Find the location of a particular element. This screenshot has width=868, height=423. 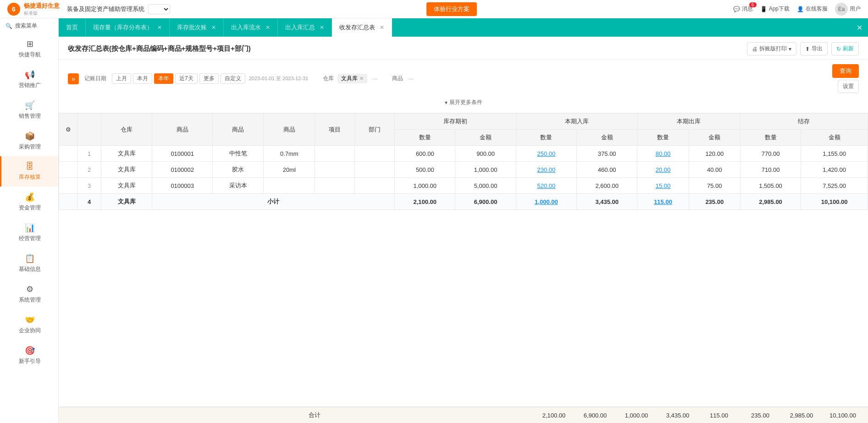

cell-close-amt: 1,420.00 is located at coordinates (835, 170).